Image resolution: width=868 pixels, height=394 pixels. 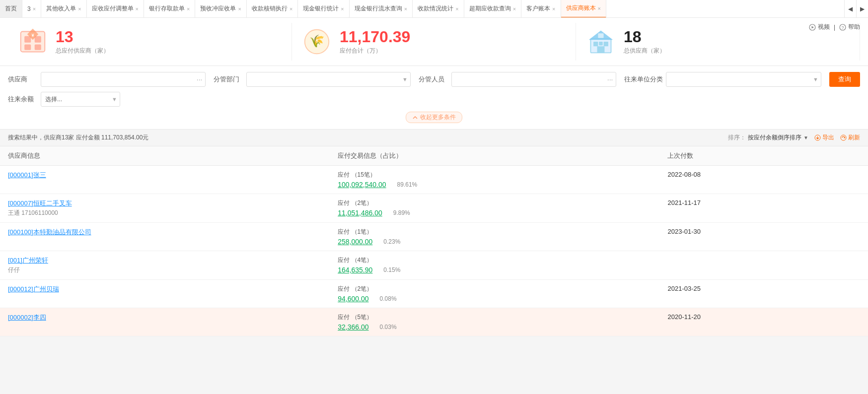 What do you see at coordinates (862, 9) in the screenshot?
I see `nav-next-btn: ▶` at bounding box center [862, 9].